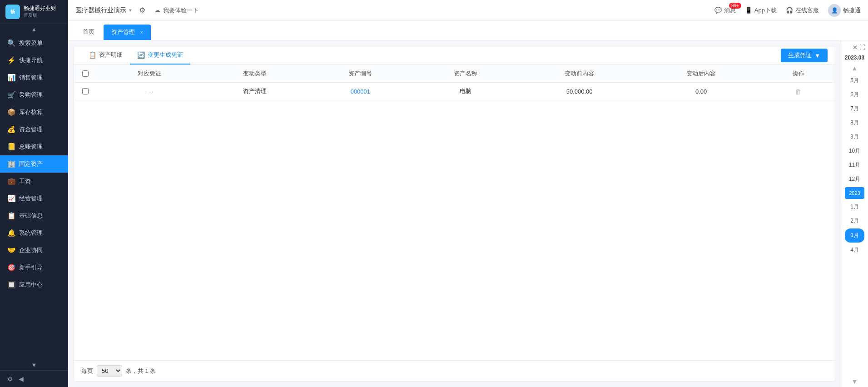  Describe the element at coordinates (804, 55) in the screenshot. I see `generate-voucher-button: 生成凭证 ▼` at that location.